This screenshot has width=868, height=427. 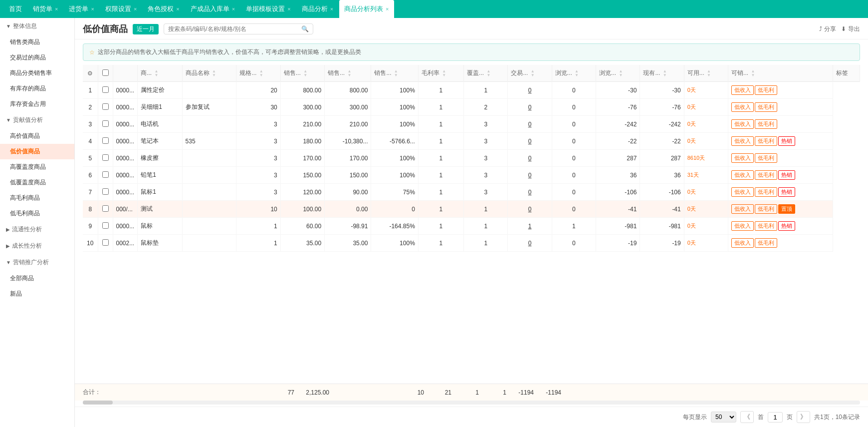 What do you see at coordinates (37, 89) in the screenshot?
I see `sidebar-item-stocked-products: 有库存的商品` at bounding box center [37, 89].